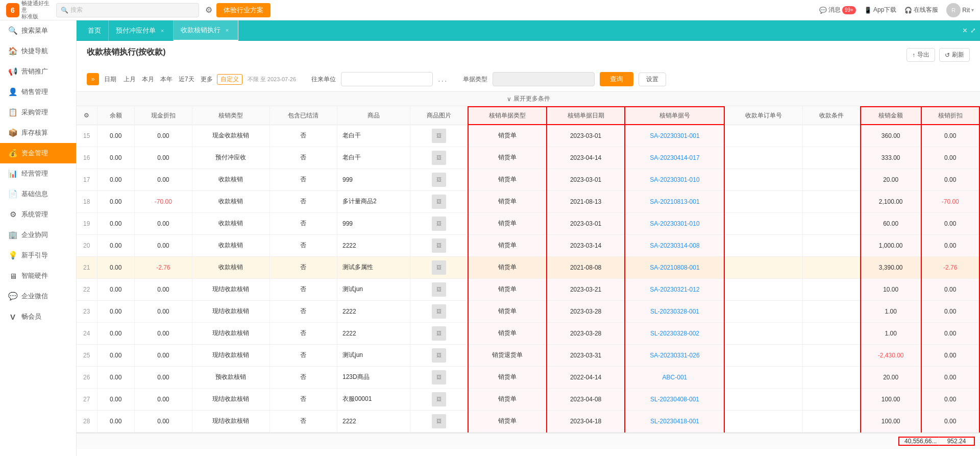  I want to click on cell-product: 999, so click(374, 180).